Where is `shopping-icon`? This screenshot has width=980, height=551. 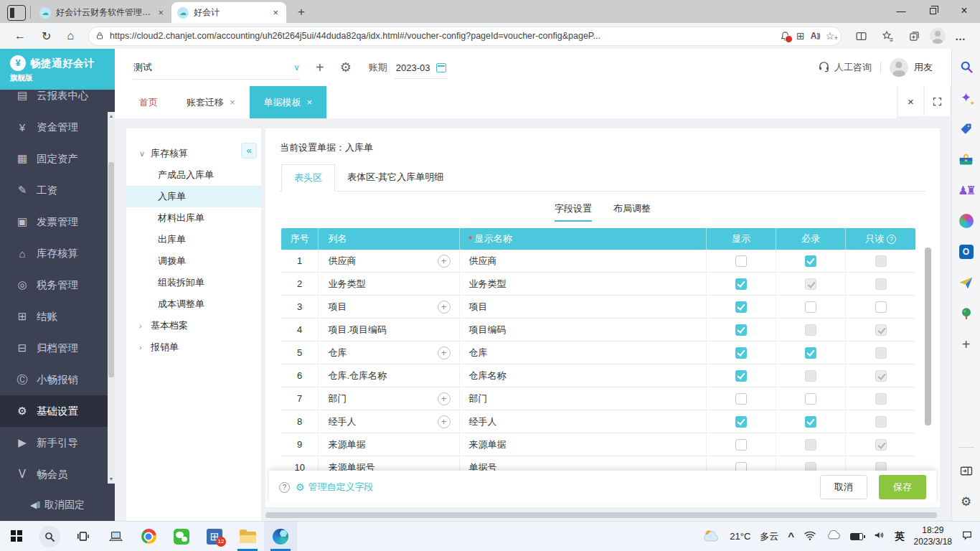 shopping-icon is located at coordinates (966, 128).